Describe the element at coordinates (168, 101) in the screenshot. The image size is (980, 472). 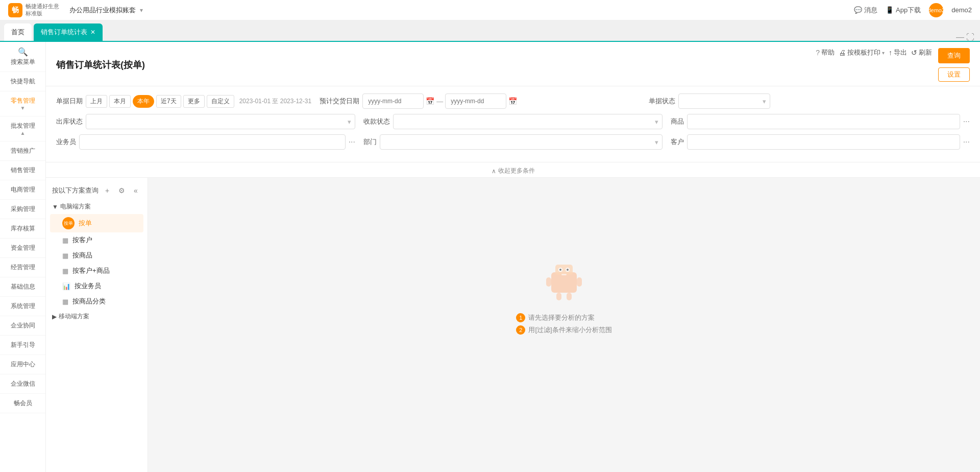
I see `date-btn-last7: 近7天` at that location.